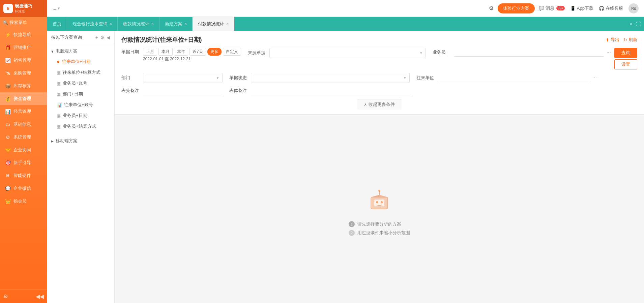  What do you see at coordinates (24, 124) in the screenshot?
I see `sidebar-item-basic: 🗂 基础信息` at bounding box center [24, 124].